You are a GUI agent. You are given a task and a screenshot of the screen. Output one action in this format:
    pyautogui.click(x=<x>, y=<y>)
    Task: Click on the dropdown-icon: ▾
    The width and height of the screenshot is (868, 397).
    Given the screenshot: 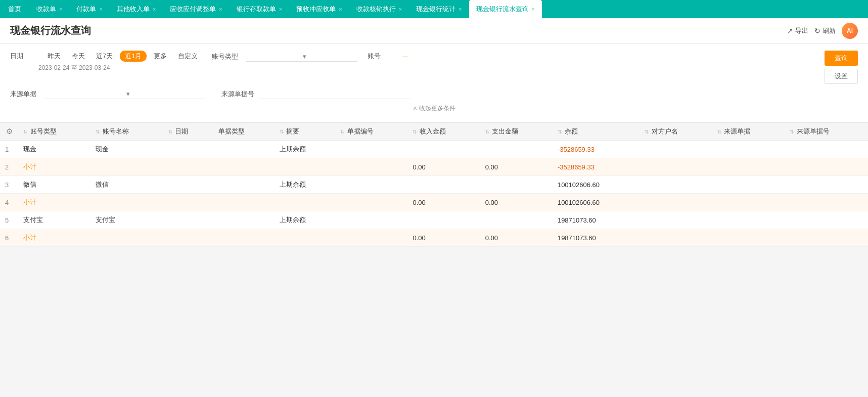 What is the action you would take?
    pyautogui.click(x=329, y=57)
    